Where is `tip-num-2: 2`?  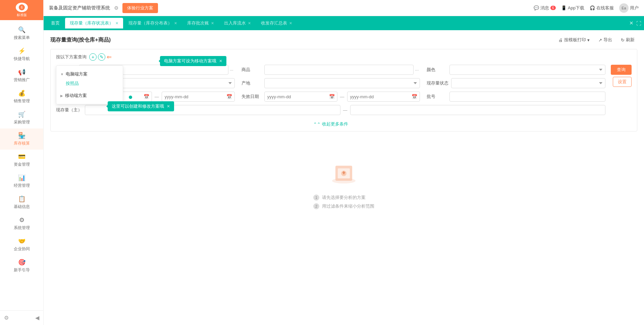 tip-num-2: 2 is located at coordinates (316, 206).